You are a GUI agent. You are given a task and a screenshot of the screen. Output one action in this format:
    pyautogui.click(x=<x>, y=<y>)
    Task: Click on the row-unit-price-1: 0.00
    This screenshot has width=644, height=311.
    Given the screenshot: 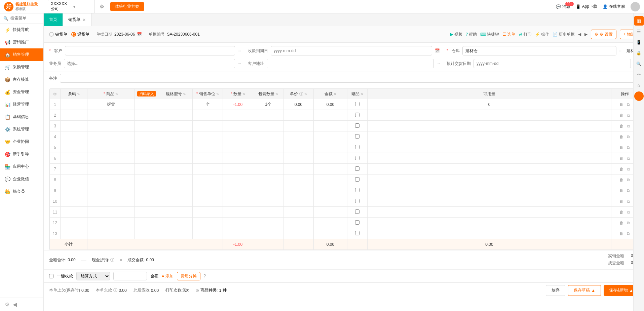 What is the action you would take?
    pyautogui.click(x=299, y=105)
    